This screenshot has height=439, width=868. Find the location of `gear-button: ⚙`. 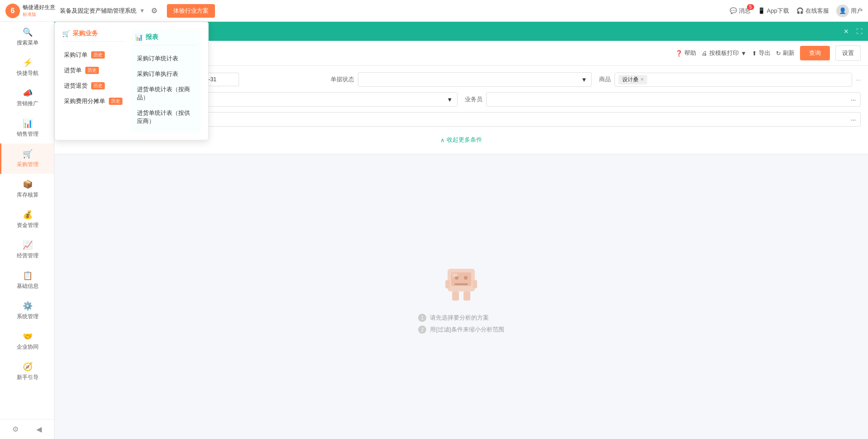

gear-button: ⚙ is located at coordinates (154, 11).